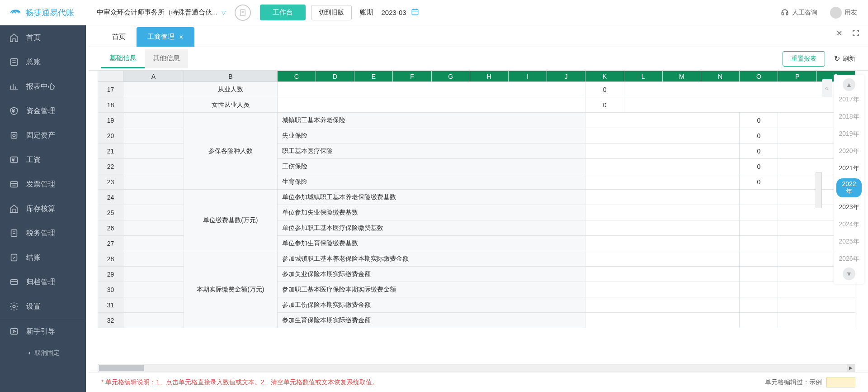 Image resolution: width=868 pixels, height=392 pixels. What do you see at coordinates (231, 151) in the screenshot?
I see `cell-B19: 参保各险种人数` at bounding box center [231, 151].